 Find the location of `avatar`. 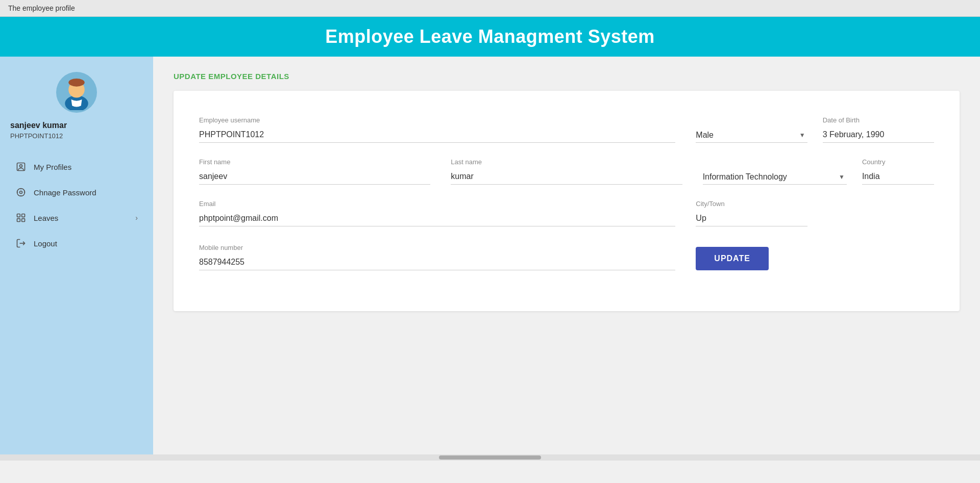

avatar is located at coordinates (77, 92).